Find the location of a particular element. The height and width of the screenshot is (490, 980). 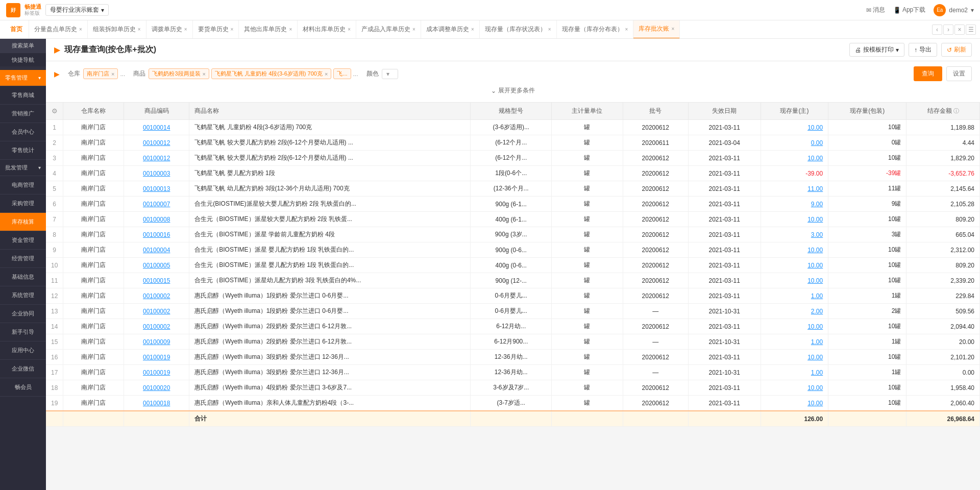

sidebar-item-app-center: 应用中心 is located at coordinates (23, 351).